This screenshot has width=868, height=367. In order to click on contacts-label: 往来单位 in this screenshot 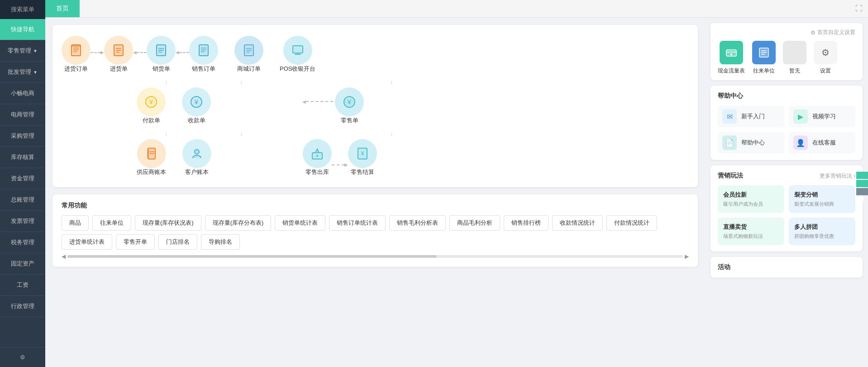, I will do `click(764, 71)`.